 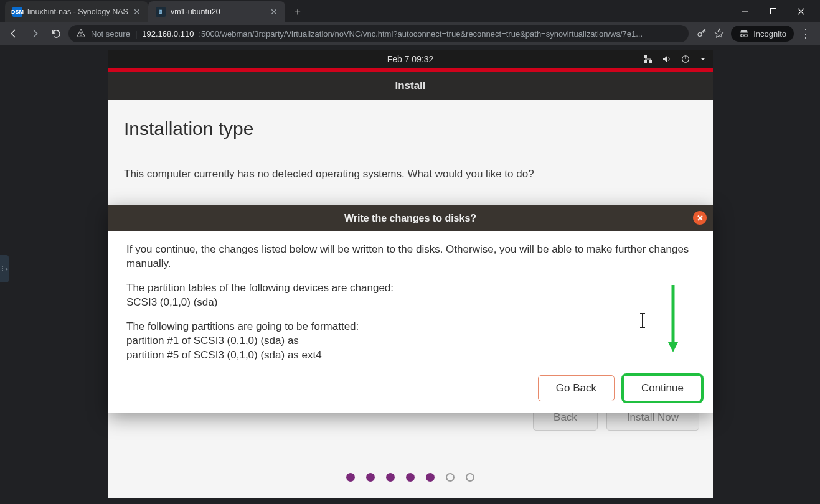 I want to click on browser-toolbar: Not secure | 192.168.0.110:5000/webman/3…, so click(x=410, y=34).